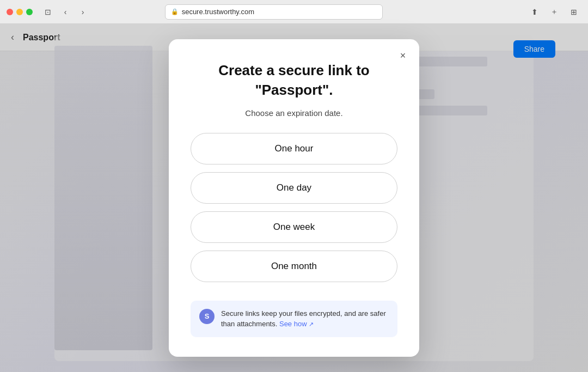 This screenshot has height=372, width=588. What do you see at coordinates (83, 12) in the screenshot?
I see `forward-button: ›` at bounding box center [83, 12].